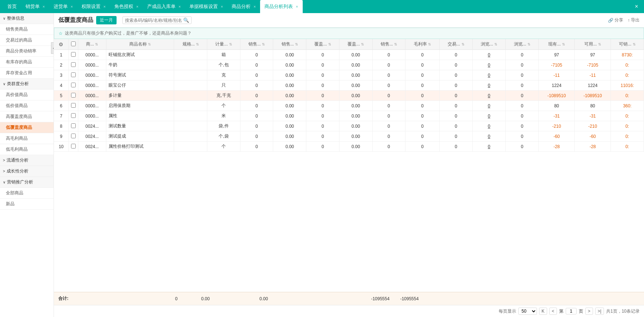  Describe the element at coordinates (27, 106) in the screenshot. I see `sidebar-item-low-value: 低价值商品` at that location.